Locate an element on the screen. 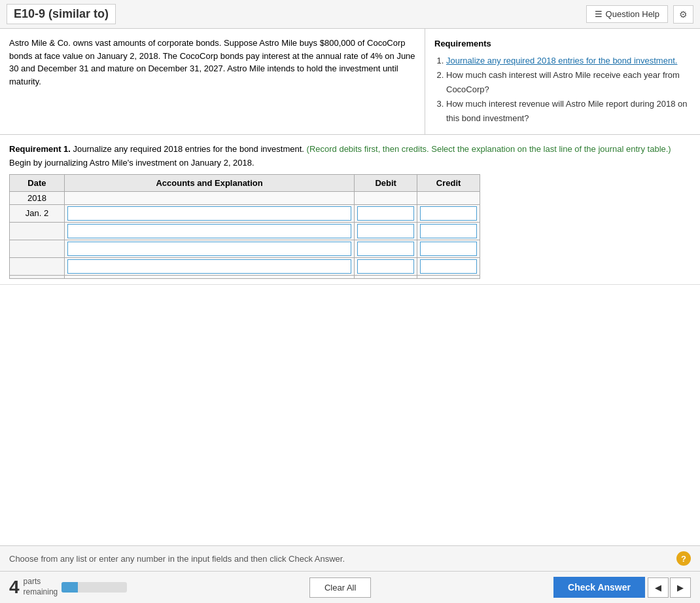 Image resolution: width=700 pixels, height=603 pixels. requirement-item-1: Journalize any required 2018 entries for… is located at coordinates (569, 61).